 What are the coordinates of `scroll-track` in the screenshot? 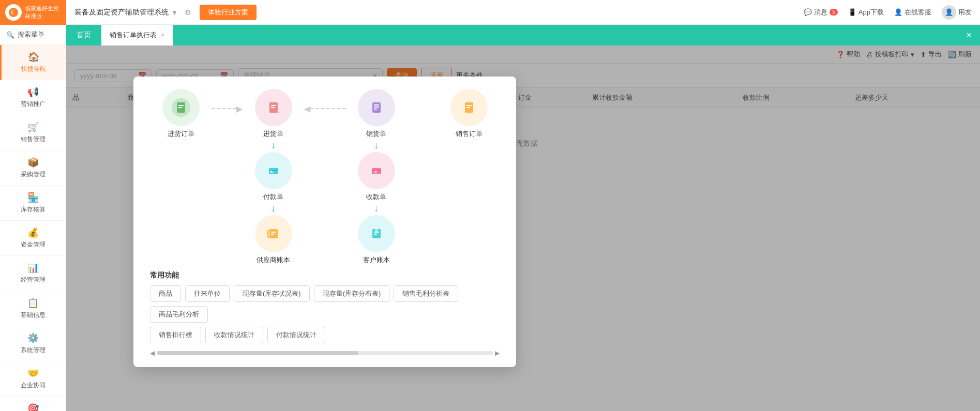 It's located at (325, 353).